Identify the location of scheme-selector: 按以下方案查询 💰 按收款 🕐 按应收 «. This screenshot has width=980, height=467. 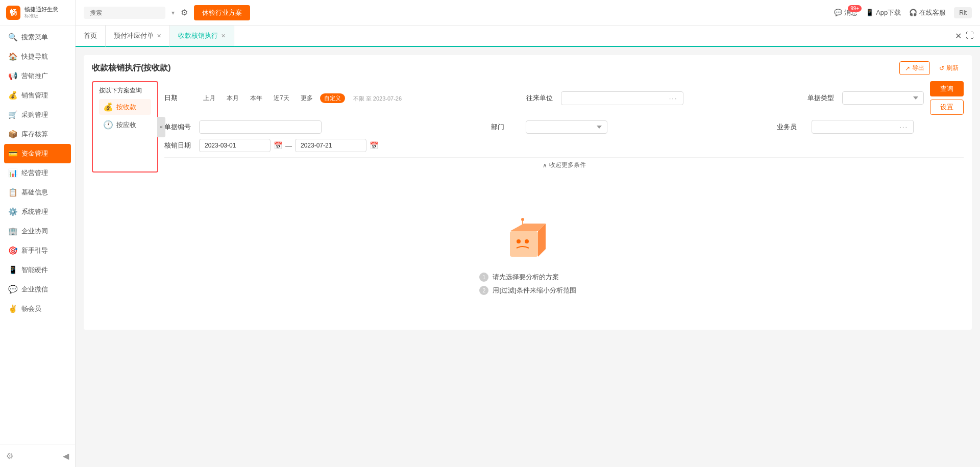
(125, 127).